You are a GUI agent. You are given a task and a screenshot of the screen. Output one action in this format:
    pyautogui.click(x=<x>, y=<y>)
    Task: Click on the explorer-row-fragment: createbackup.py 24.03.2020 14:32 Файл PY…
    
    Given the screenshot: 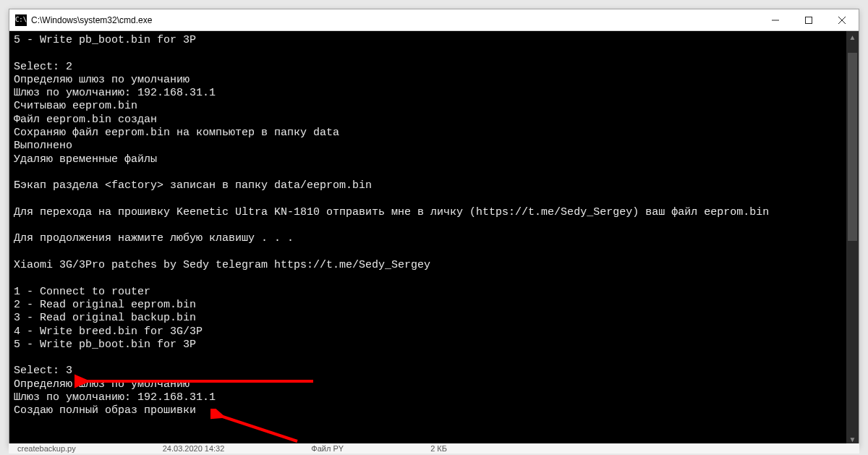 What is the action you would take?
    pyautogui.click(x=434, y=448)
    